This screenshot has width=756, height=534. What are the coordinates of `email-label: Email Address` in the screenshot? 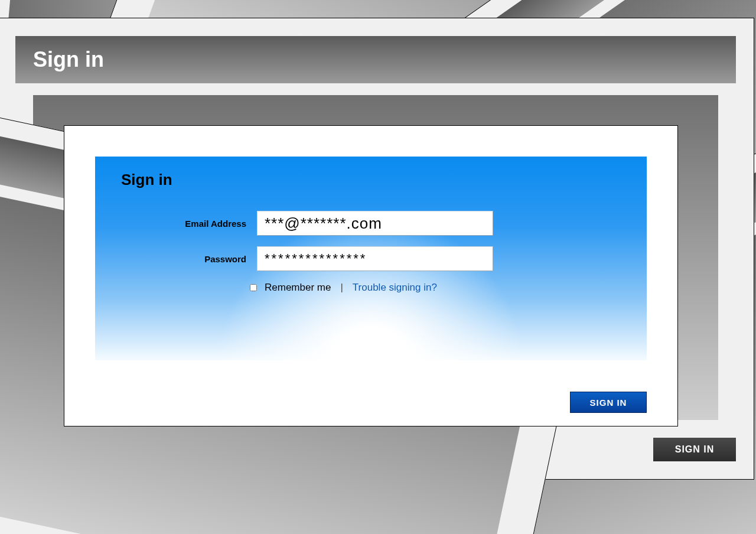 It's located at (176, 223).